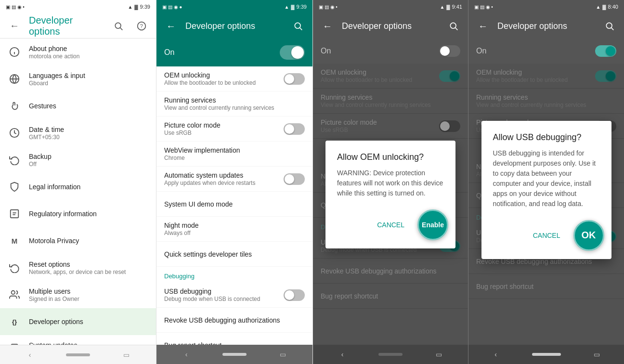  I want to click on dev-item-bug-report: Bug report shortcut, so click(234, 339).